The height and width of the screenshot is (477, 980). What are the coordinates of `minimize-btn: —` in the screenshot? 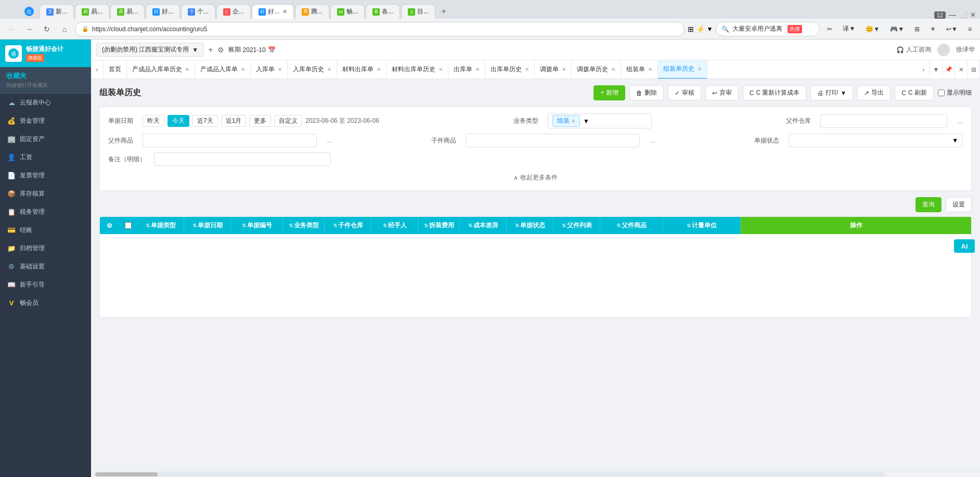 It's located at (952, 15).